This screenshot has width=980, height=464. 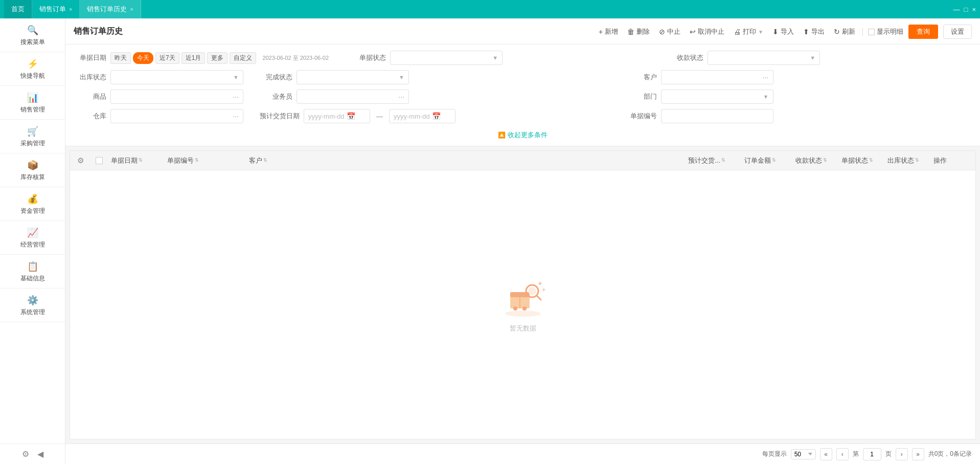 What do you see at coordinates (81, 161) in the screenshot?
I see `gear-icon: ⚙` at bounding box center [81, 161].